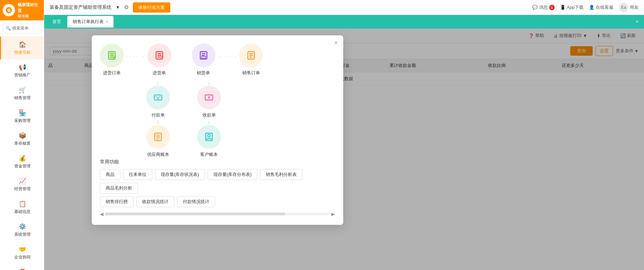 Image resolution: width=644 pixels, height=270 pixels. What do you see at coordinates (29, 16) in the screenshot?
I see `logo-sub: 标准版` at bounding box center [29, 16].